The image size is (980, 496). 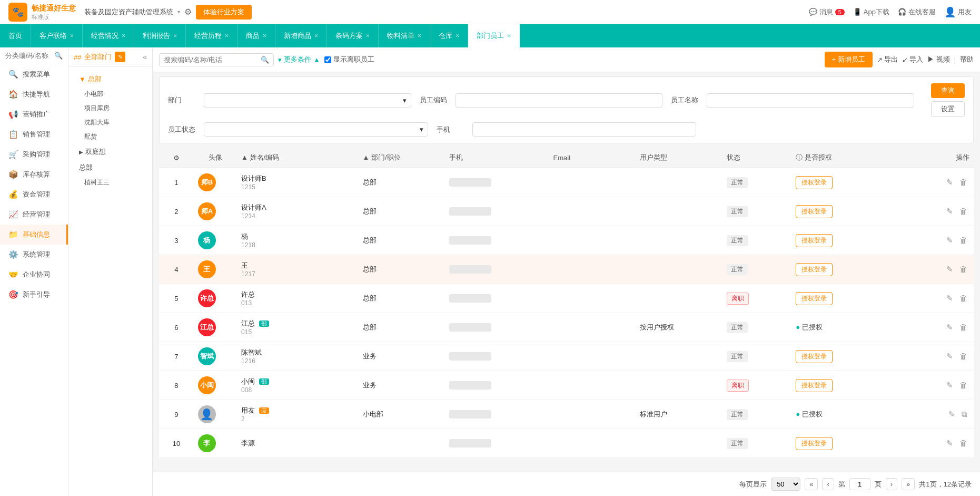 I want to click on app-download-action: 📱 App下载, so click(x=871, y=12).